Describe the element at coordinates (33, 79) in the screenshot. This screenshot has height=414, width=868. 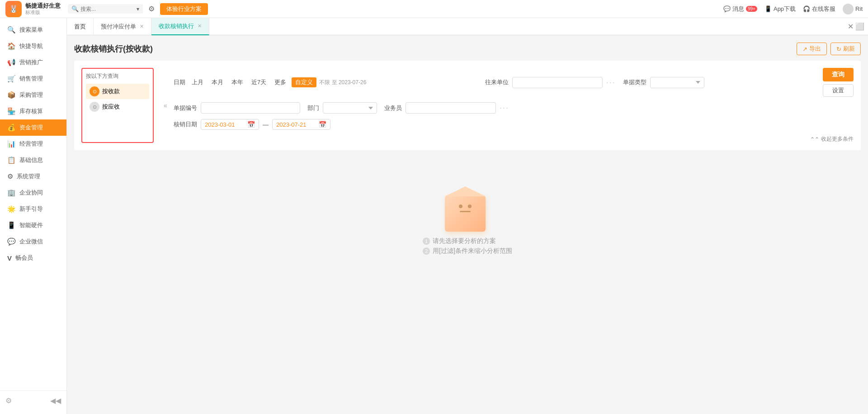
I see `sidebar-item-sales: 🛒 销售管理` at that location.